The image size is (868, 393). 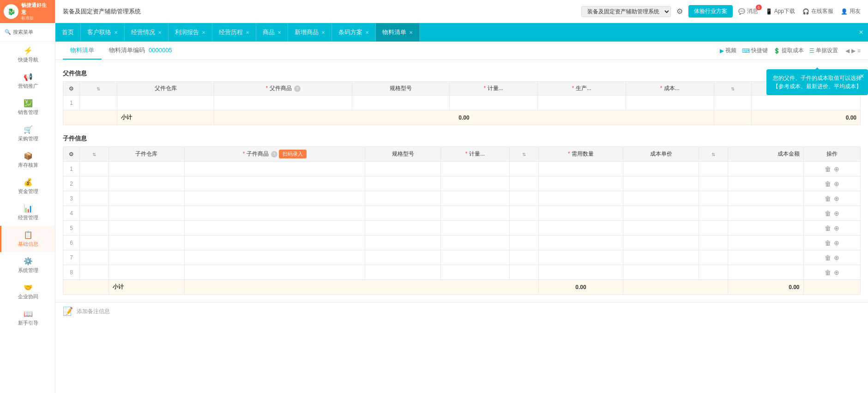 I want to click on delete-row-icon-4: 🗑, so click(x=828, y=213).